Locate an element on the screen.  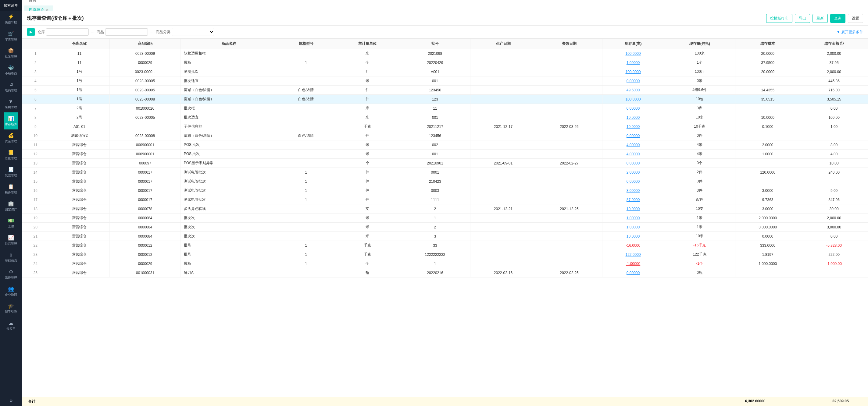
cell-1: 11 is located at coordinates (80, 54).